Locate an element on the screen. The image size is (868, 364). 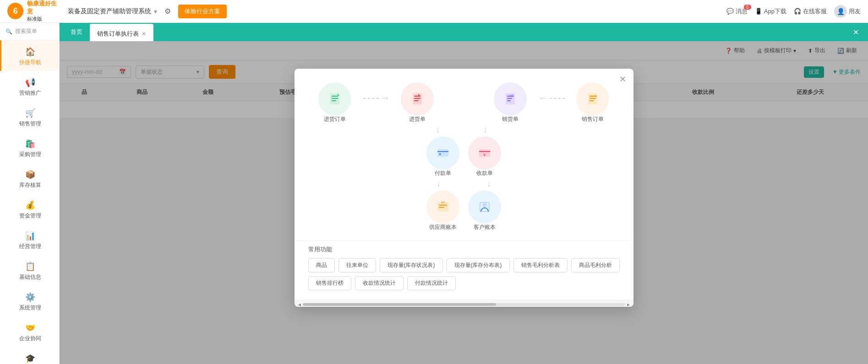
payment-bill-icon: ¥ is located at coordinates (443, 153).